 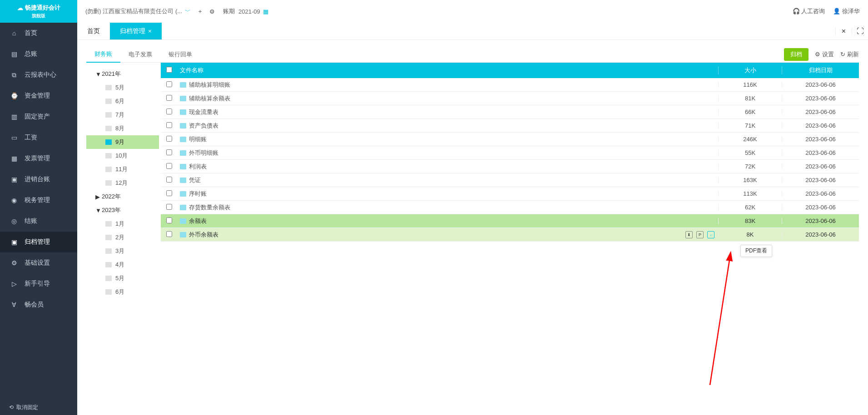 I want to click on nav-item-6: ▦发票管理, so click(x=39, y=158).